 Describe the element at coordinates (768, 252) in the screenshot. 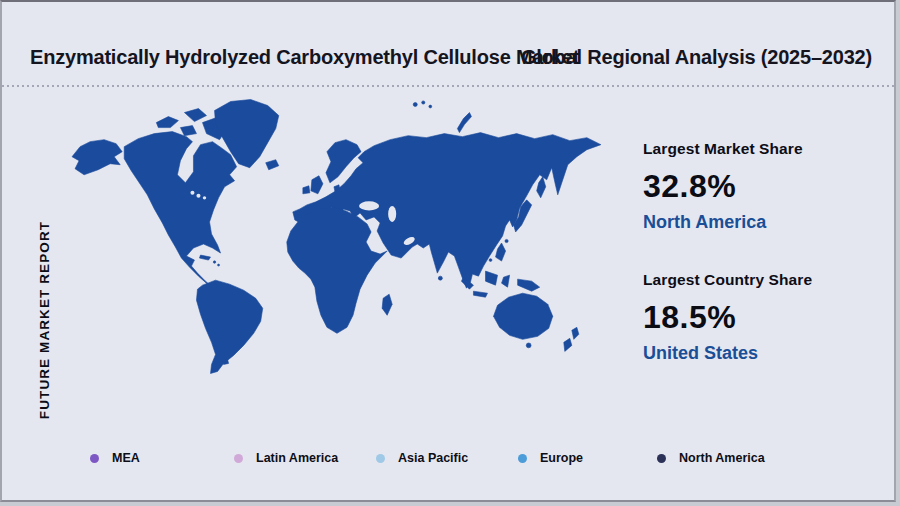

I see `stats-panel: Largest Market Share 32.8% North America…` at that location.